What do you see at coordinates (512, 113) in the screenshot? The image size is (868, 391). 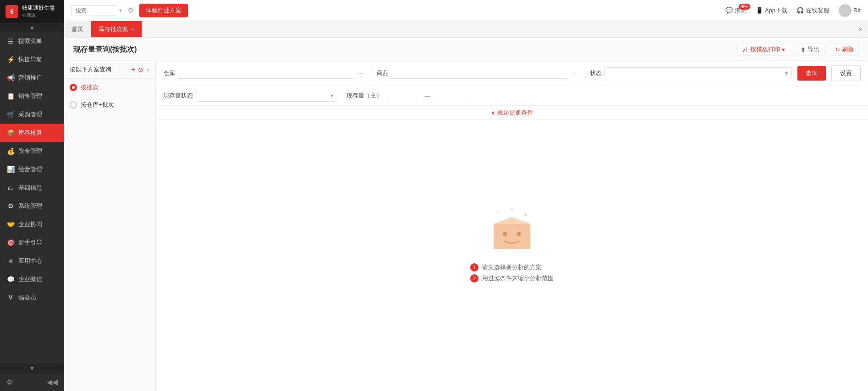 I see `collapse-more-conditions: ∧ 收起更多条件` at bounding box center [512, 113].